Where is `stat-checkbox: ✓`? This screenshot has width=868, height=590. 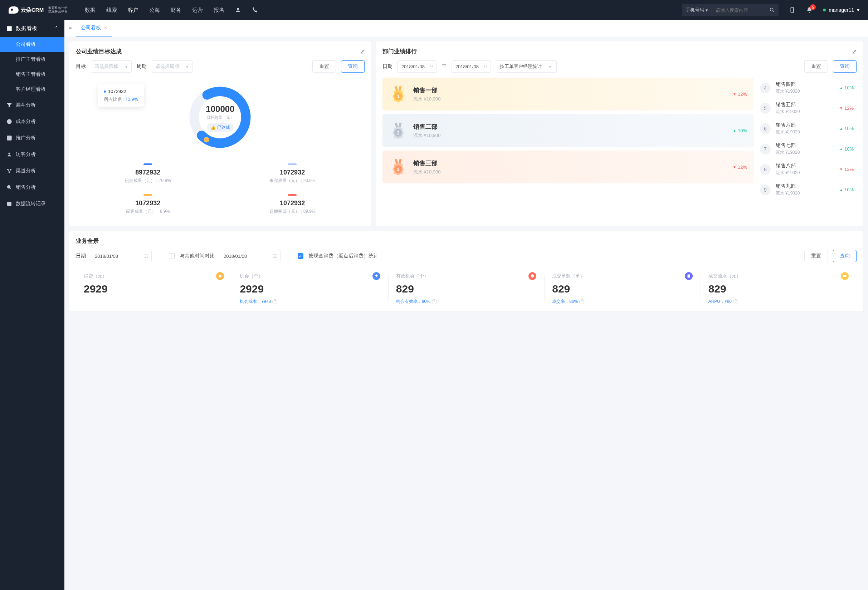 stat-checkbox: ✓ is located at coordinates (300, 256).